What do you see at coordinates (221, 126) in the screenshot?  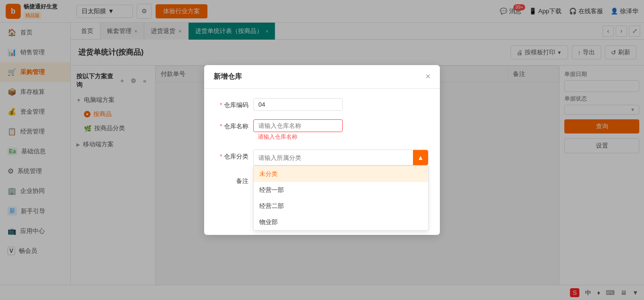 I see `name-required-star: *` at bounding box center [221, 126].